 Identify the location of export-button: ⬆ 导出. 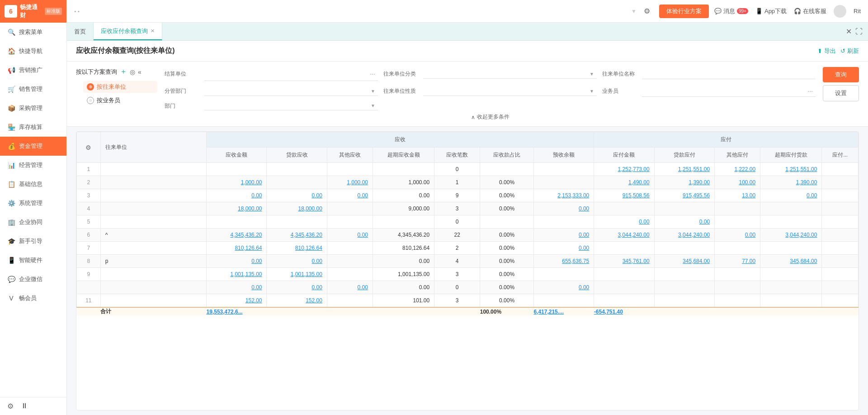
(826, 51).